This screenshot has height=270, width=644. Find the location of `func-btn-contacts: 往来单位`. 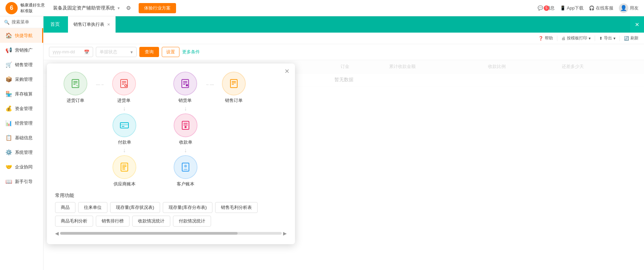

func-btn-contacts: 往来单位 is located at coordinates (93, 208).